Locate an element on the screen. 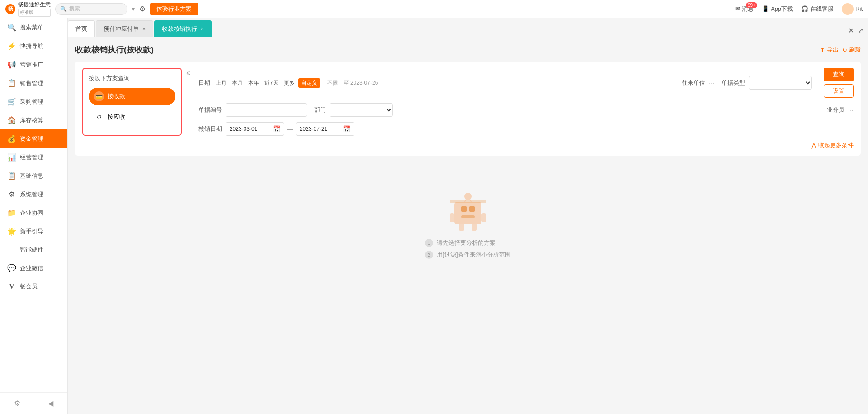  sidebar-item-label: 销售管理 is located at coordinates (32, 83).